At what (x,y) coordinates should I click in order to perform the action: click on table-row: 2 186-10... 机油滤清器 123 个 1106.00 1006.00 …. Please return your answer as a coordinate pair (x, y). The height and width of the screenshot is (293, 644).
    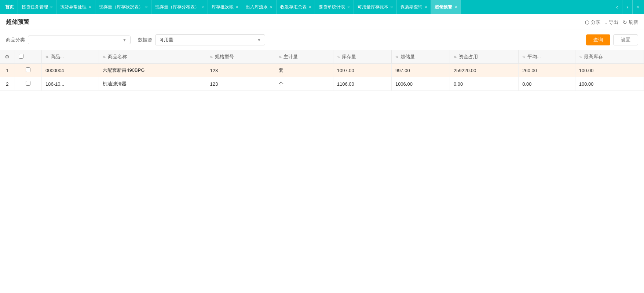
    Looking at the image, I should click on (322, 84).